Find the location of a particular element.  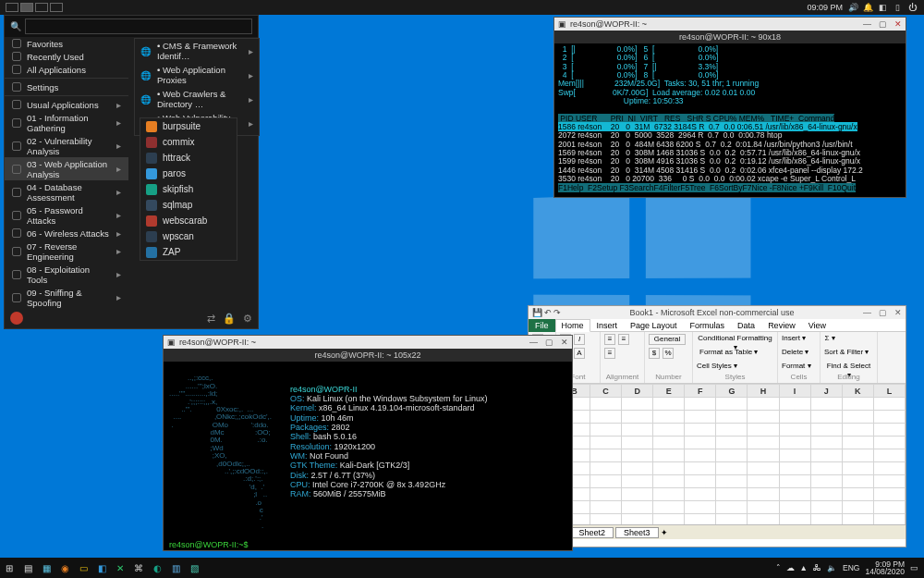

column-header: J is located at coordinates (826, 391).